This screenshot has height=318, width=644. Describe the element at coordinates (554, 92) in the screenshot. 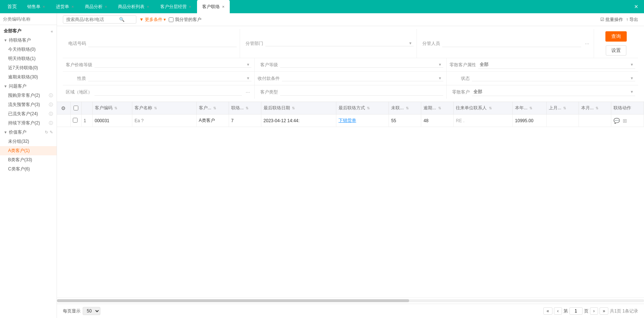

I see `filter-select-retail-customer: 全部 ▼` at that location.